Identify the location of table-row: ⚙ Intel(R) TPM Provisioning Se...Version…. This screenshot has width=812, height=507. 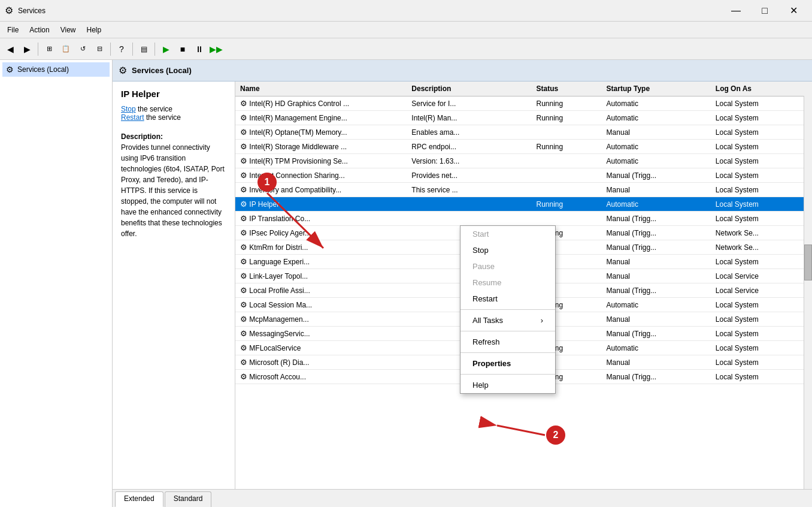
(523, 161).